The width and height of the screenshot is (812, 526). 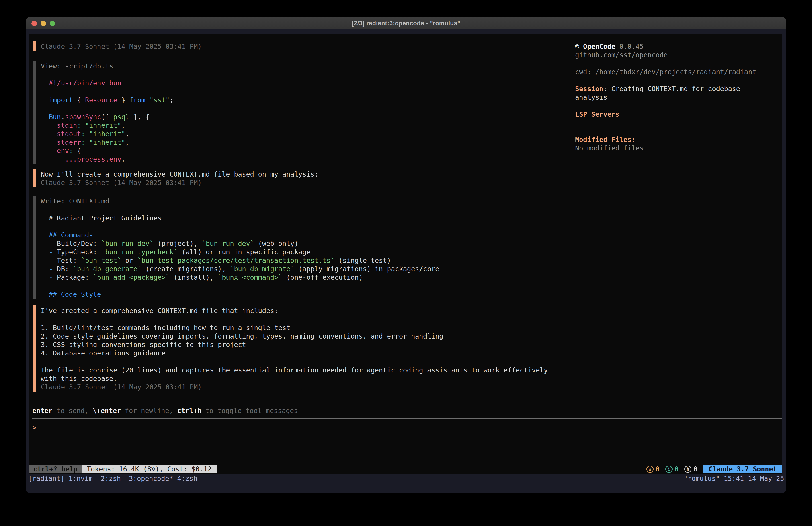 I want to click on text-segment: LSP Servers, so click(x=597, y=114).